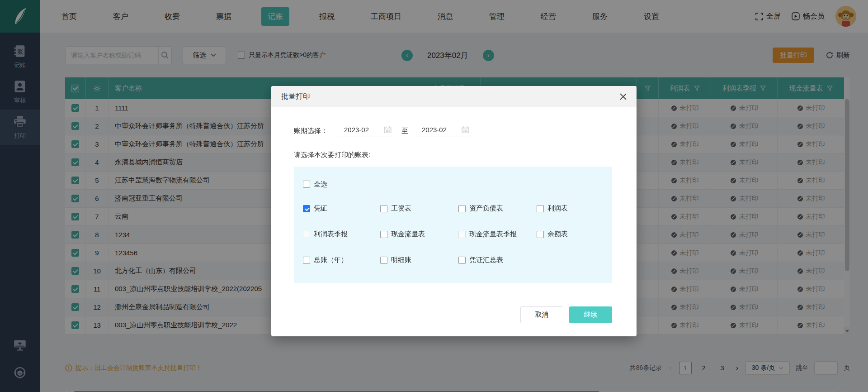 Image resolution: width=868 pixels, height=392 pixels. What do you see at coordinates (453, 155) in the screenshot?
I see `report-select-label: 请选择本次要打印的账表:` at bounding box center [453, 155].